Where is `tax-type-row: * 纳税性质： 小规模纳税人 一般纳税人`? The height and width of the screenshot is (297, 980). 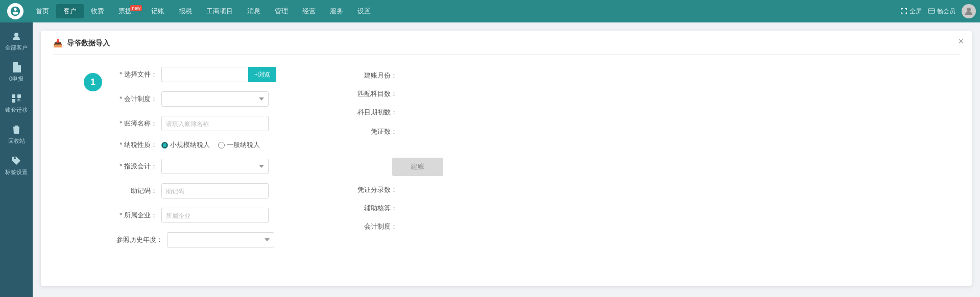
tax-type-row: * 纳税性质： 小规模纳税人 一般纳税人 is located at coordinates (224, 145).